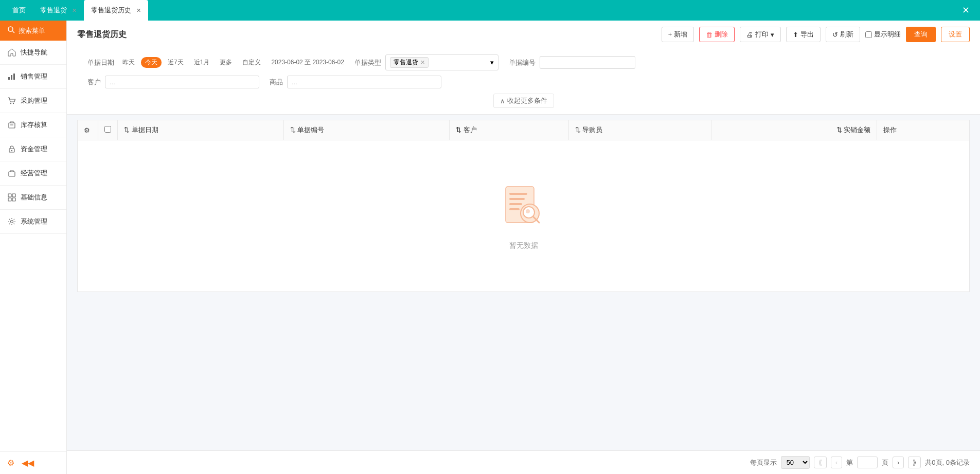 This screenshot has width=980, height=474. I want to click on export-icon: ⬆, so click(795, 35).